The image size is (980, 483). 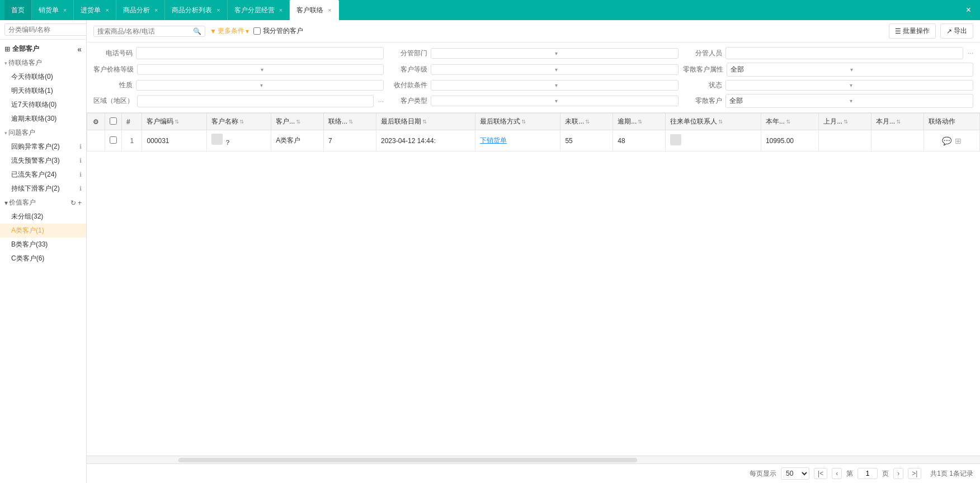 I want to click on th-contact-count: 联络...⇅, so click(x=350, y=122).